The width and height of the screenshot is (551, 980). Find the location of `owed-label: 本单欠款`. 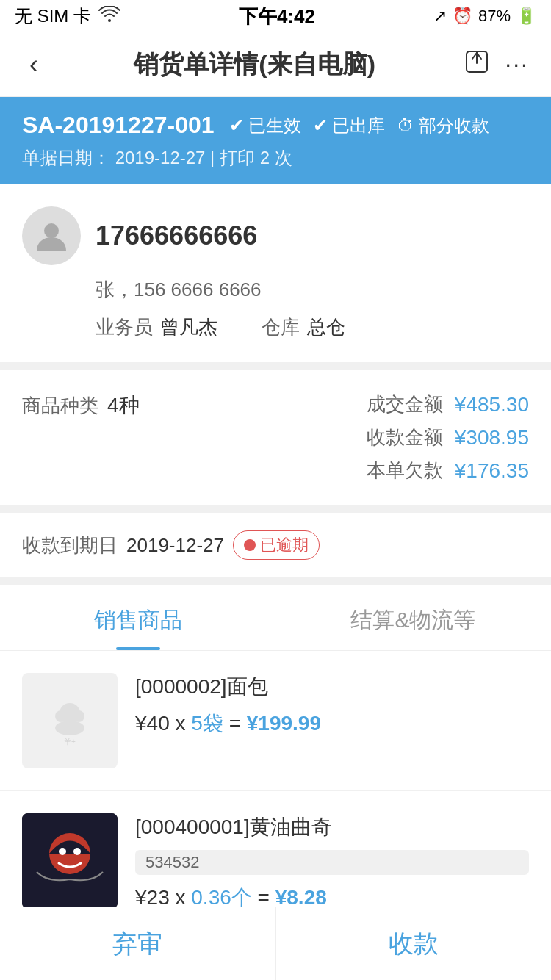

owed-label: 本单欠款 is located at coordinates (405, 470).